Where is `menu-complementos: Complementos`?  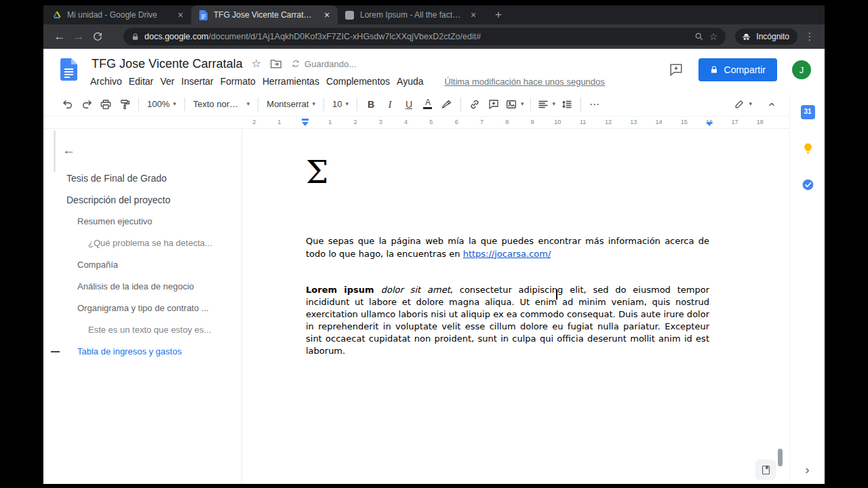 menu-complementos: Complementos is located at coordinates (358, 81).